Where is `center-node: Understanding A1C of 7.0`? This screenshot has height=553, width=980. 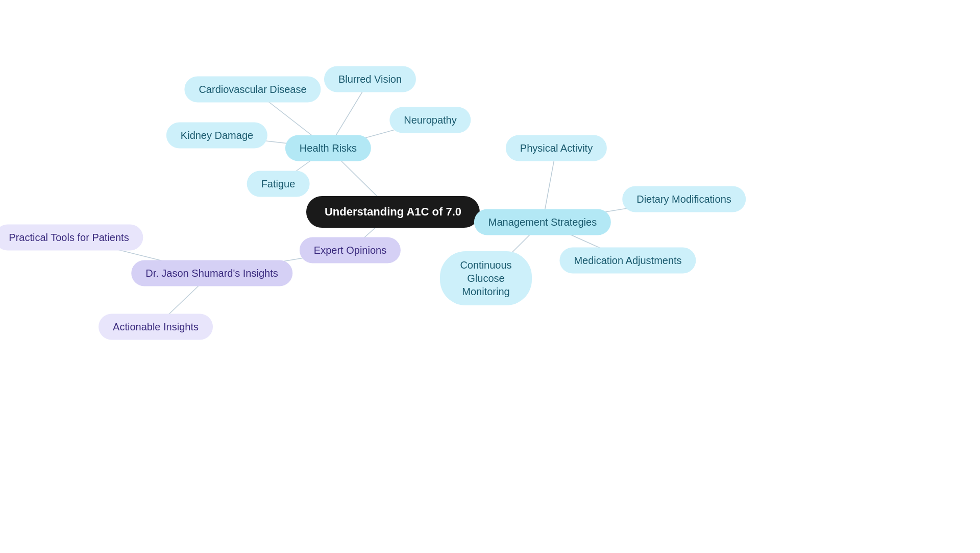
center-node: Understanding A1C of 7.0 is located at coordinates (393, 212).